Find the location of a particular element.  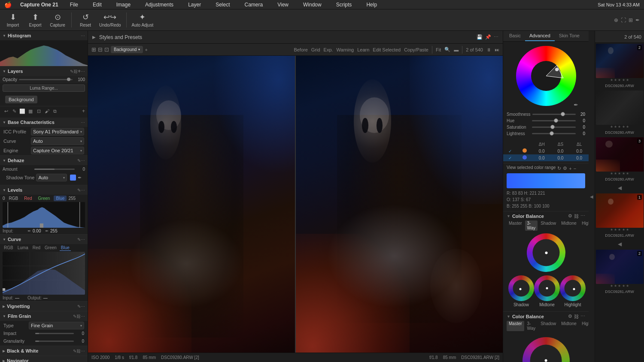

left-thumb-nav: ◀ is located at coordinates (592, 196).